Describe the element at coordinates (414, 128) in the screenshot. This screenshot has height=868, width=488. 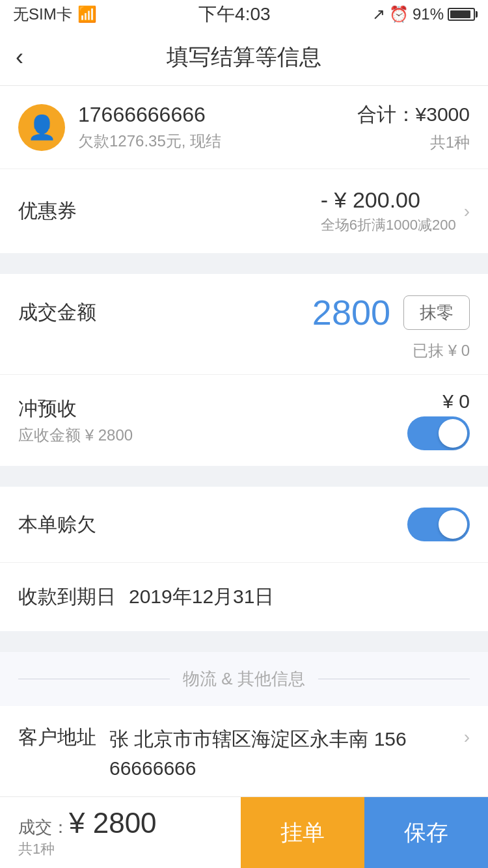
I see `customer-right: 合计：¥3000 共1种` at that location.